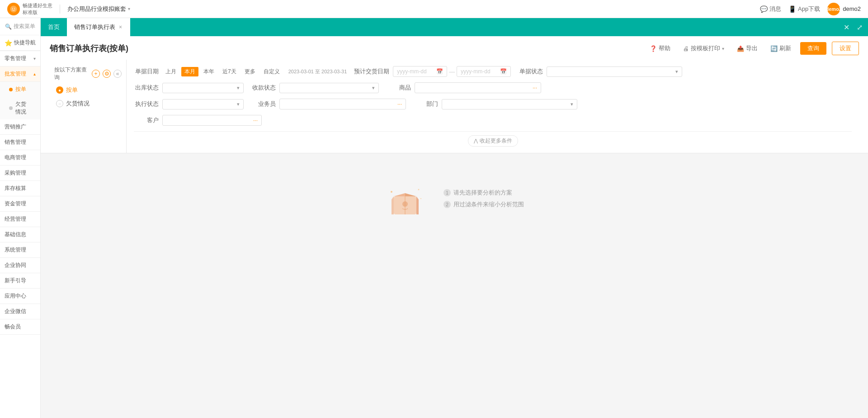  Describe the element at coordinates (209, 71) in the screenshot. I see `date-tab-this-year: 本年` at that location.